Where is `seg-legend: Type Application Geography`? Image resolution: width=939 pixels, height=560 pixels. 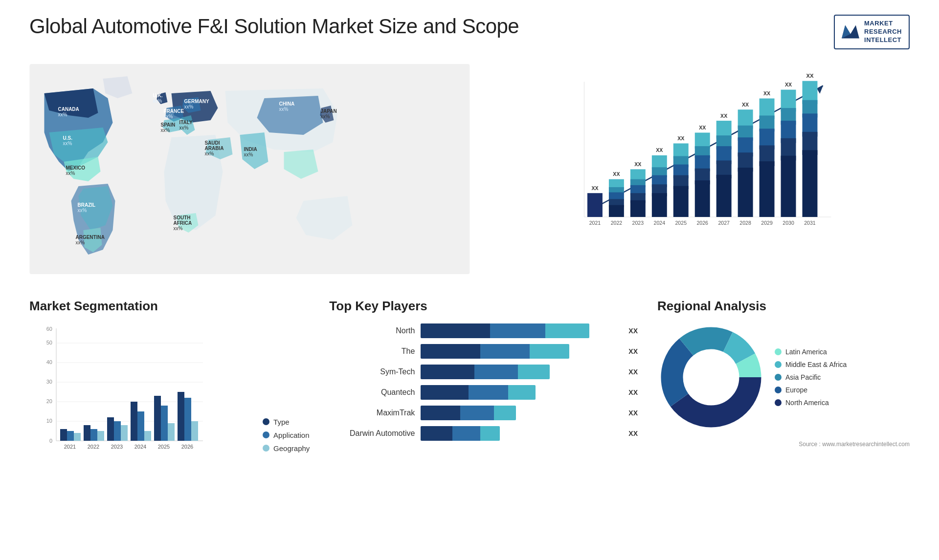
seg-legend: Type Application Geography is located at coordinates (286, 445).